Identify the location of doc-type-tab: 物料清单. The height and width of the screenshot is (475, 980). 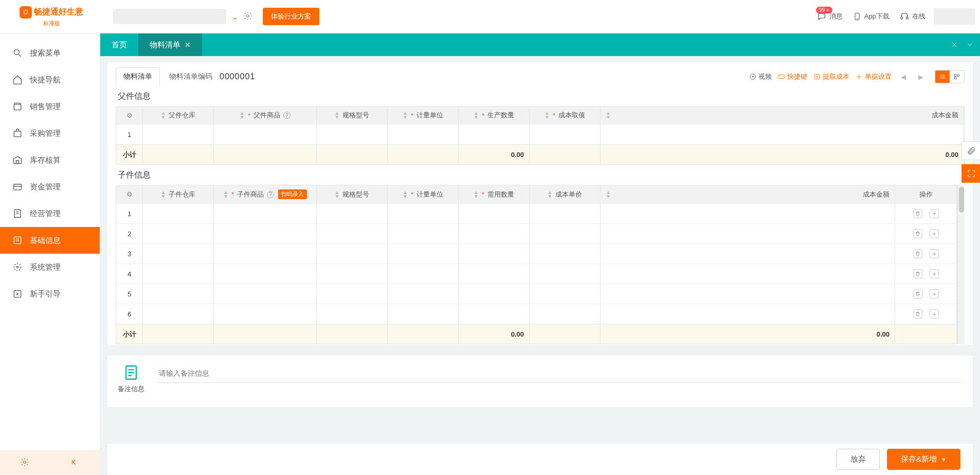
(138, 77).